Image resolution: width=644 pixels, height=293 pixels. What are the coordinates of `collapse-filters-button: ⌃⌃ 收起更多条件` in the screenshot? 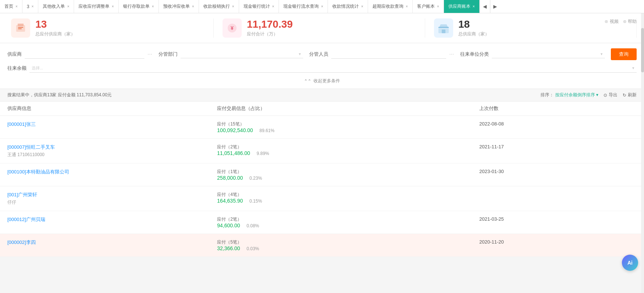 It's located at (322, 81).